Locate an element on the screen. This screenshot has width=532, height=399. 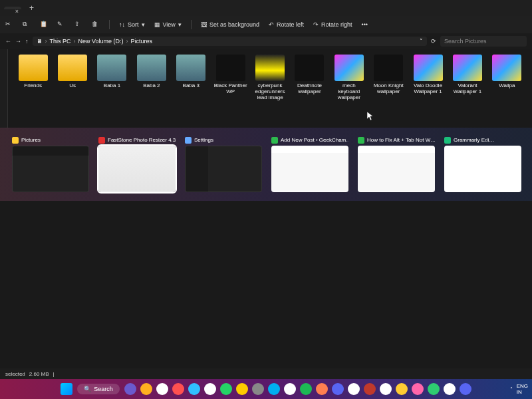
copy-icon: ⧉ is located at coordinates (27, 25).